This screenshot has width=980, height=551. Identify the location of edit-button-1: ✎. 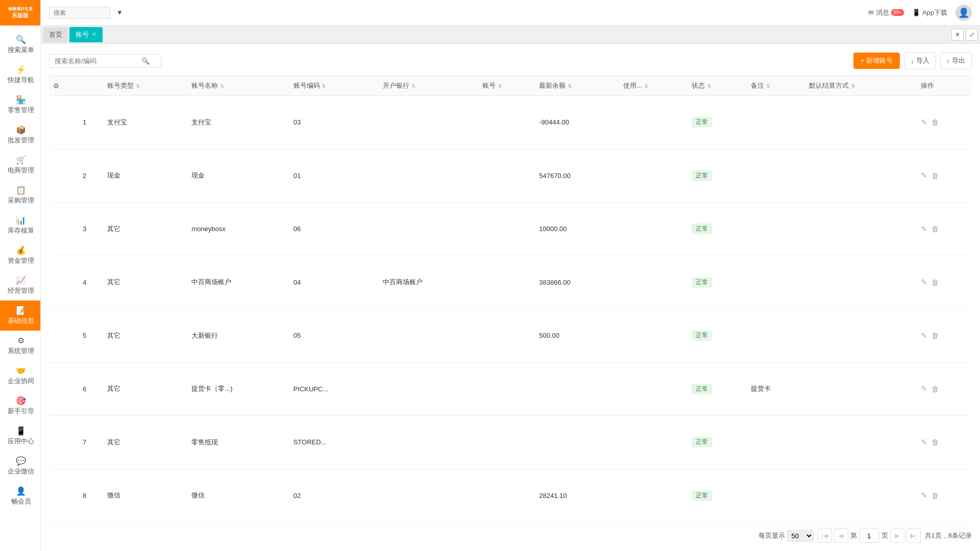
(924, 122).